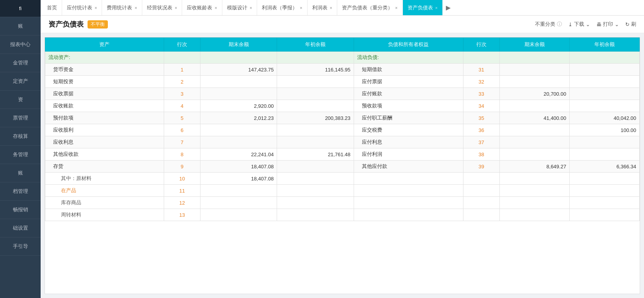  I want to click on page-header: 资产负债表 不平衡 不重分类 ⓘ ⤓ 下载 ⌄ 🖶 打印 ⌄ ↻ 刷, so click(342, 24).